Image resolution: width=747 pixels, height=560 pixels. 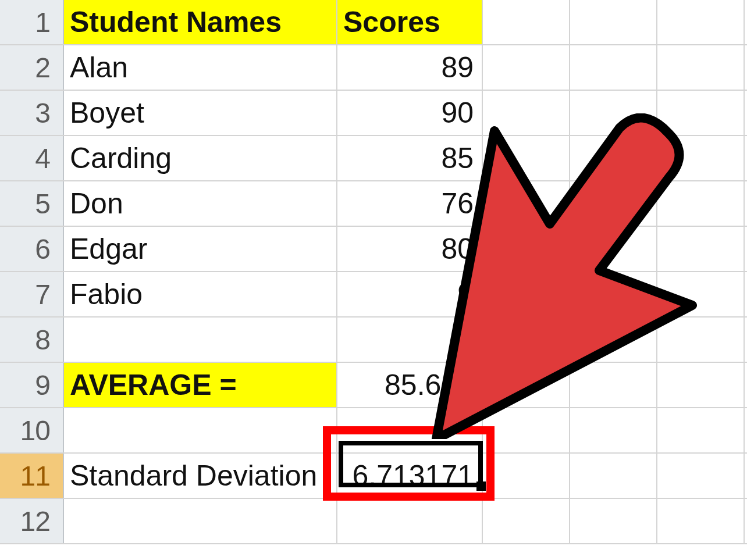 What do you see at coordinates (374, 23) in the screenshot?
I see `row-1: 1 Student Names Scores` at bounding box center [374, 23].